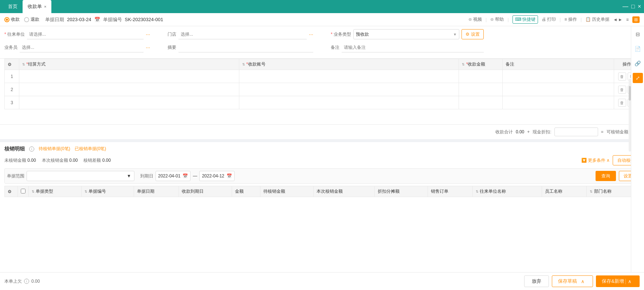 This screenshot has width=644, height=290. Describe the element at coordinates (558, 77) in the screenshot. I see `row-1-remarks` at that location.